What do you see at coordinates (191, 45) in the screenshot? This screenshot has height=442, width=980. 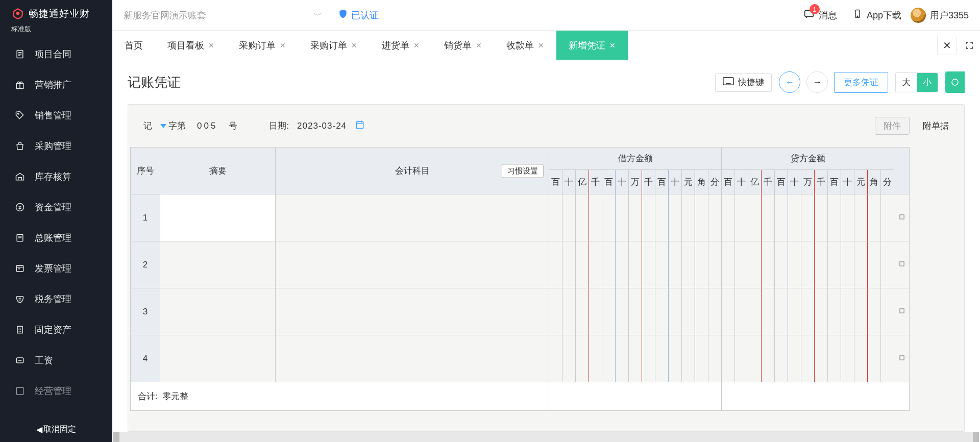 I see `tab-1: 项目看板✕` at bounding box center [191, 45].